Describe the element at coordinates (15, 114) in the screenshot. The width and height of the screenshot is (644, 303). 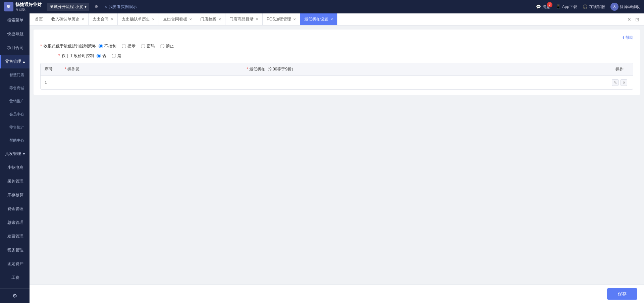
I see `sidebar-item-member-center: 会员中心` at that location.